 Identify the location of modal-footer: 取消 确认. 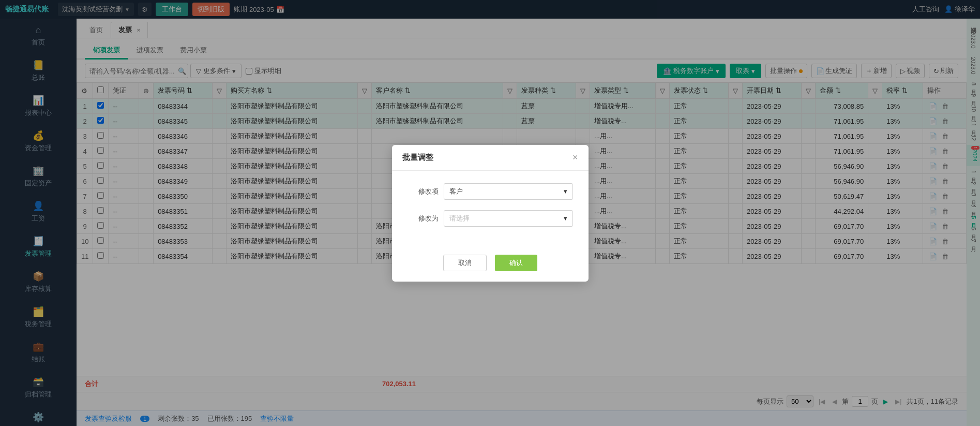
(490, 266).